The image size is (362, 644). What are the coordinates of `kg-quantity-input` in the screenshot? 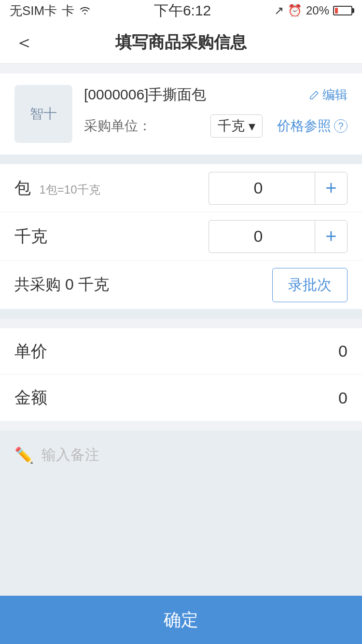 It's located at (262, 237).